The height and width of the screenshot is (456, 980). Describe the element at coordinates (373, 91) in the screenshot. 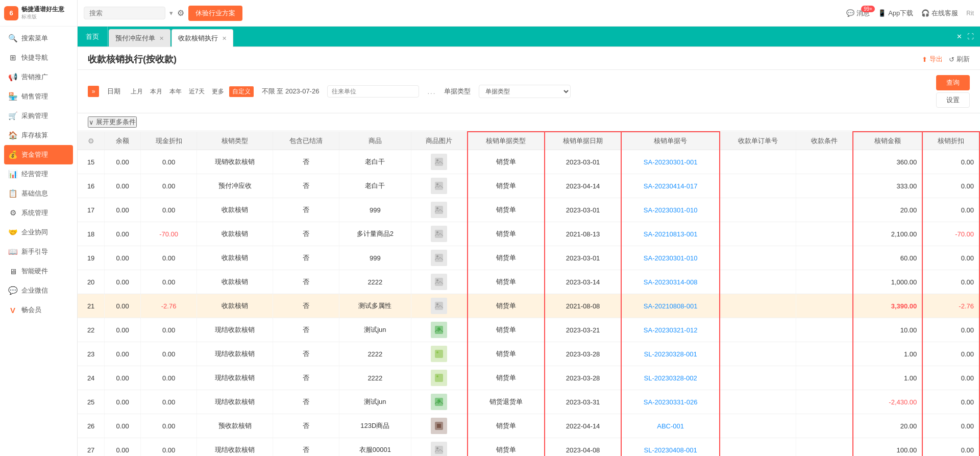

I see `partner-filter-input` at that location.